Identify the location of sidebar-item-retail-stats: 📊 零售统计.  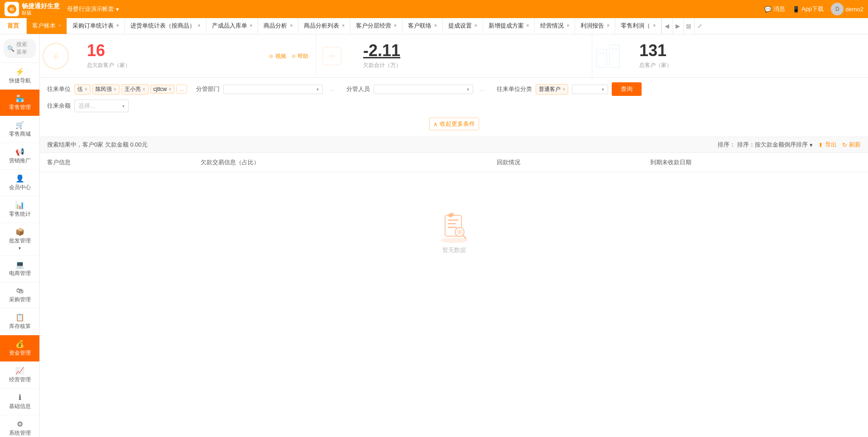
(20, 210).